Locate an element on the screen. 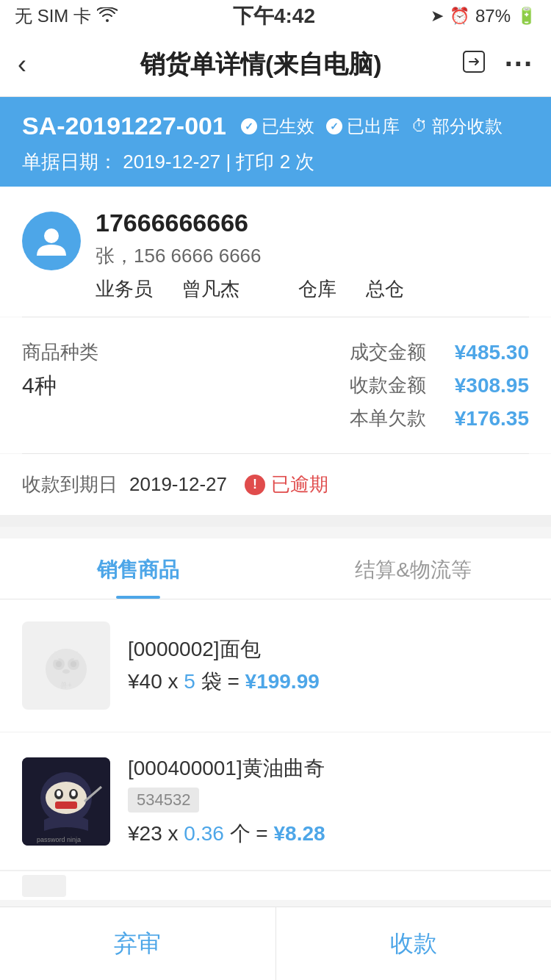 Image resolution: width=551 pixels, height=980 pixels. qty-1: 5 is located at coordinates (190, 682).